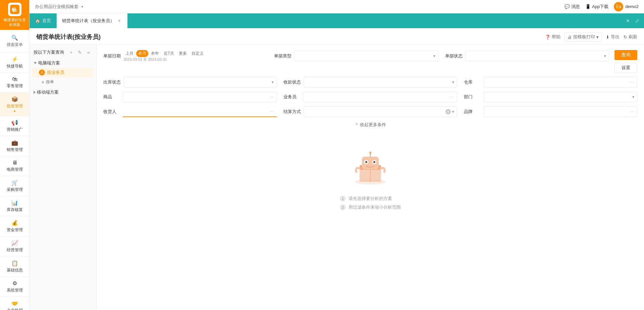 This screenshot has width=644, height=310. Describe the element at coordinates (49, 63) in the screenshot. I see `desktop-scheme-label: 电脑端方案` at that location.